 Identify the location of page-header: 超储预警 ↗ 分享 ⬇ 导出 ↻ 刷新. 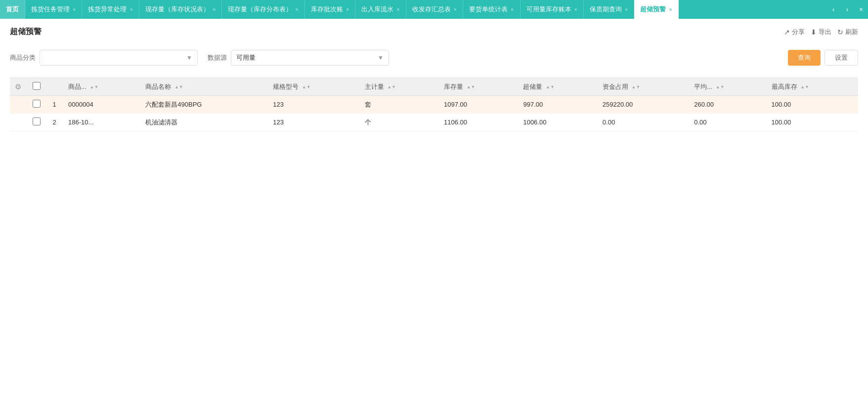
(434, 32).